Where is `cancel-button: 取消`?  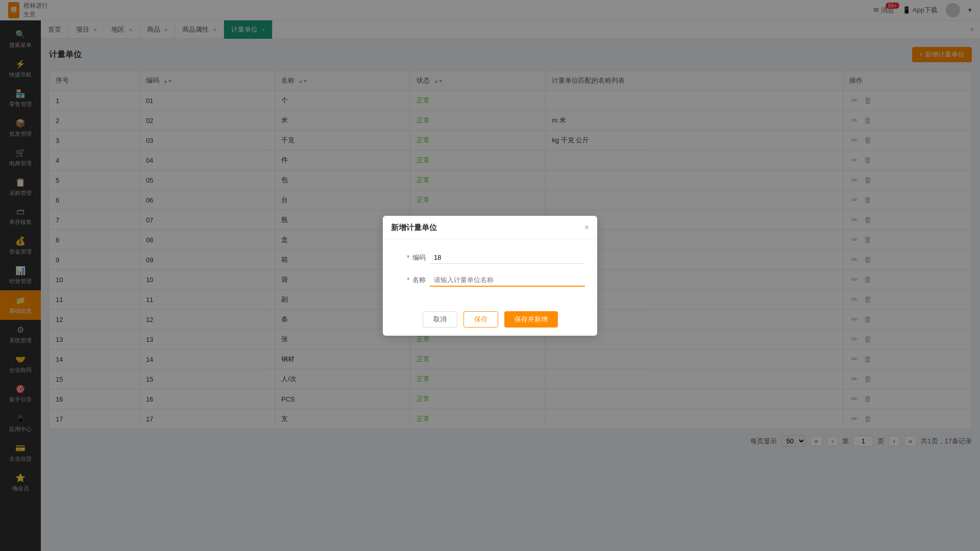
cancel-button: 取消 is located at coordinates (440, 319).